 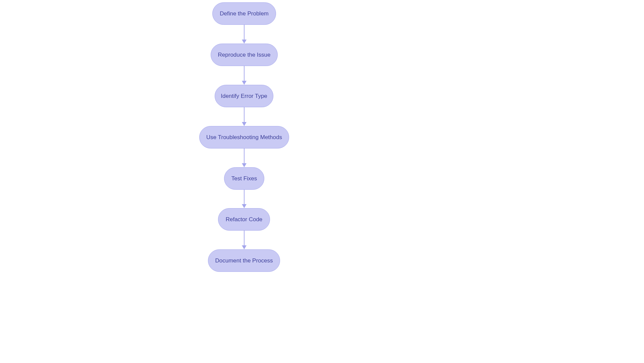 What do you see at coordinates (244, 179) in the screenshot?
I see `node-label: Test Fixes` at bounding box center [244, 179].